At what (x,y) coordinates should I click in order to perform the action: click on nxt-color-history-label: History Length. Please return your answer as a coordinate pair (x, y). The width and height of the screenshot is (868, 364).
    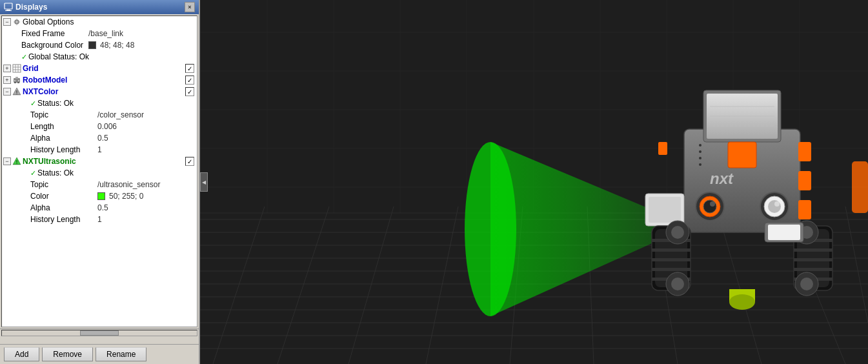
    Looking at the image, I should click on (63, 150).